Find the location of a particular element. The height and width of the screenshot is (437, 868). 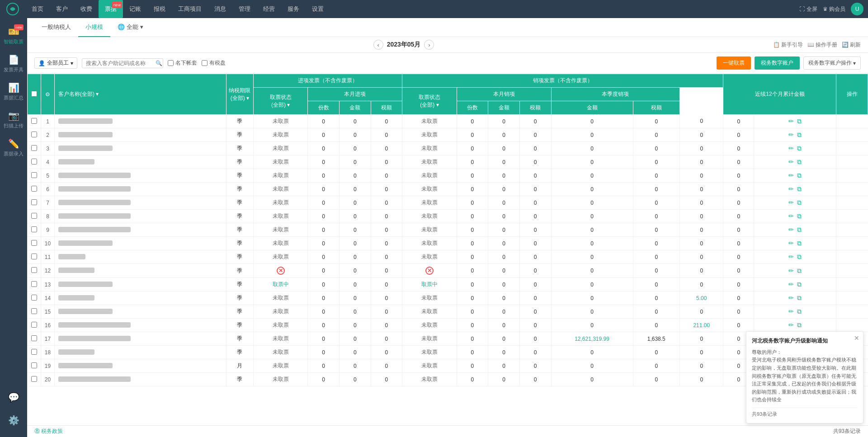

nav-settings: 设置 is located at coordinates (318, 9).